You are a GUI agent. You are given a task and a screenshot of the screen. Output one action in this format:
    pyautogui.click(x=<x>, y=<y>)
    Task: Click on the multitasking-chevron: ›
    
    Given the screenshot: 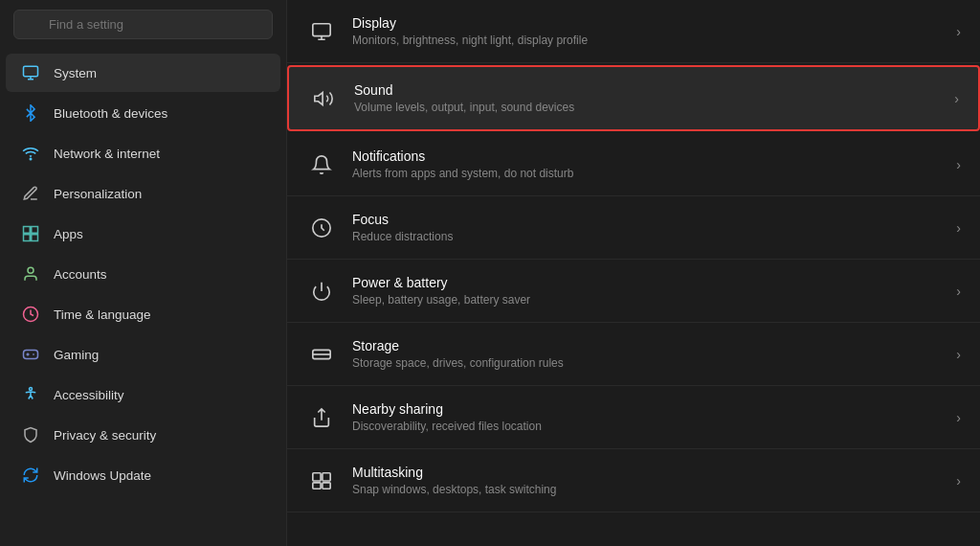 What is the action you would take?
    pyautogui.click(x=959, y=481)
    